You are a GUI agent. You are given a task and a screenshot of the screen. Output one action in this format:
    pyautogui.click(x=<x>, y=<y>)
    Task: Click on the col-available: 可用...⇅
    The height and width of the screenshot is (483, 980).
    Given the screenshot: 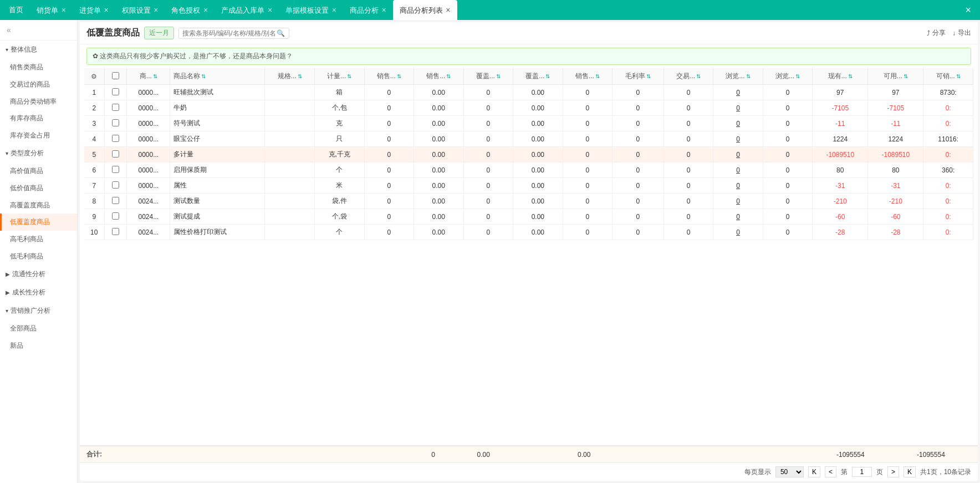 What is the action you would take?
    pyautogui.click(x=896, y=77)
    